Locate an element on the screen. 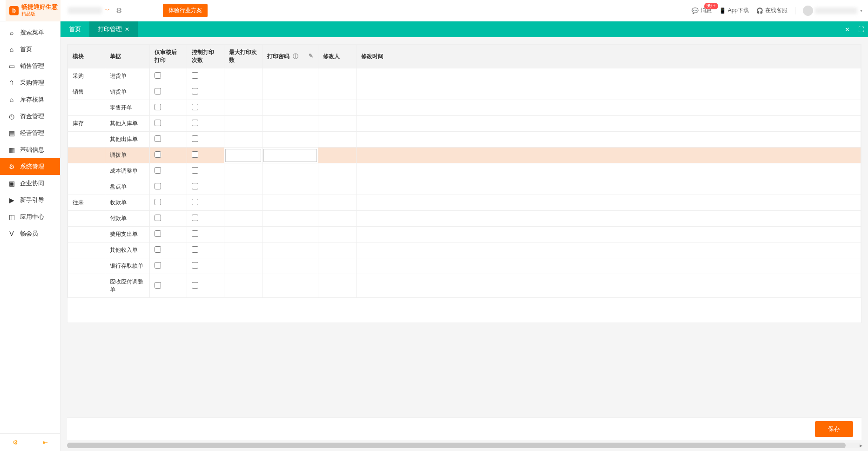  experience-button: 体验行业方案 is located at coordinates (185, 10).